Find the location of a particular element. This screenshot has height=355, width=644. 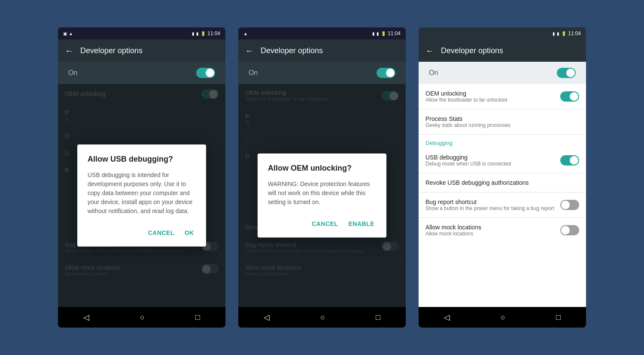

dialog-body-1: USB debugging is intended for developmen… is located at coordinates (142, 193).